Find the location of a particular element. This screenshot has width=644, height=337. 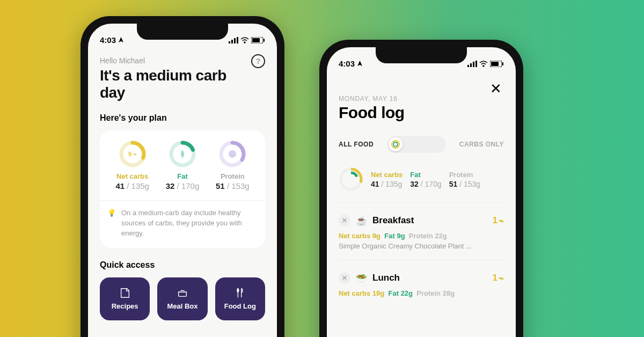

meal-name: Breakfast is located at coordinates (393, 221).